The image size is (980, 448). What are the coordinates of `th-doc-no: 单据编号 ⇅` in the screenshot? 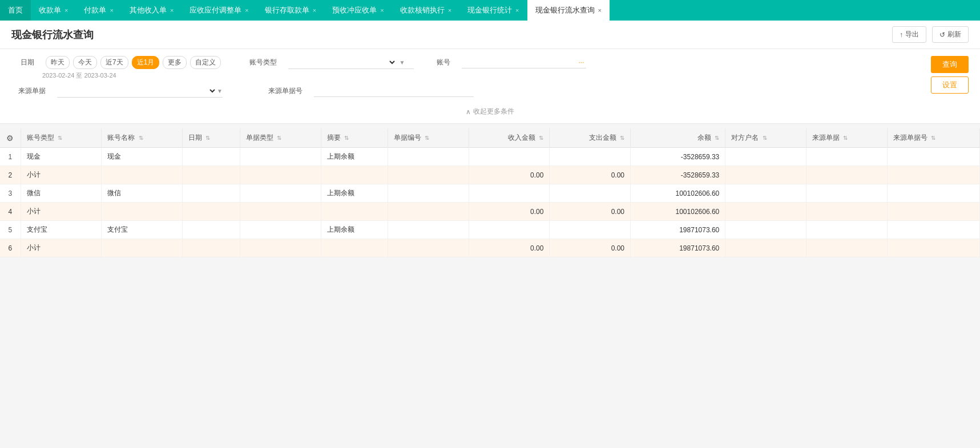 It's located at (428, 138).